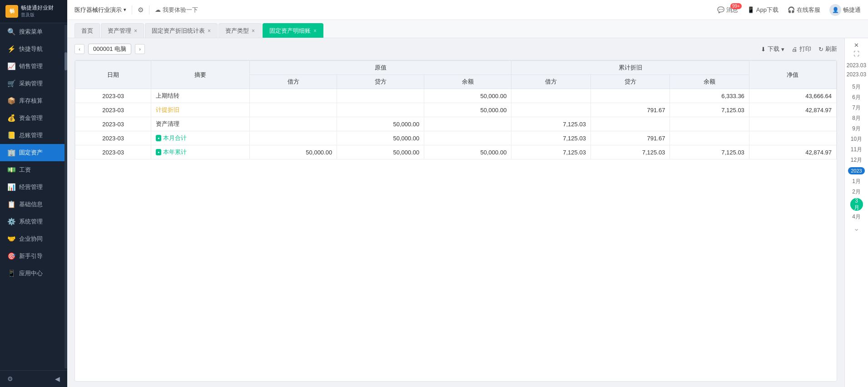 Image resolution: width=868 pixels, height=387 pixels. I want to click on timeline-panel: ✕ ⛶ 2023.03 2023.03 5月 6月 7月 8月 9月 10月 1…, so click(856, 213).